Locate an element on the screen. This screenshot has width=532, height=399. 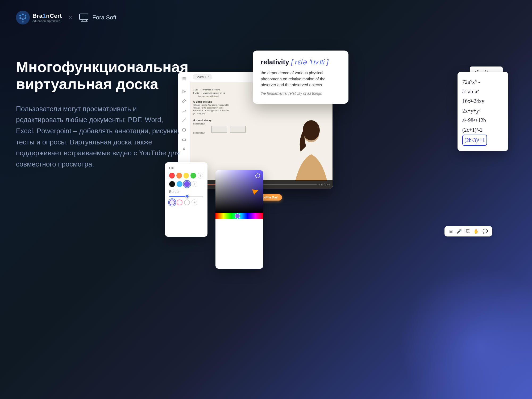
board-tab-label: Board 1 is located at coordinates (201, 77).